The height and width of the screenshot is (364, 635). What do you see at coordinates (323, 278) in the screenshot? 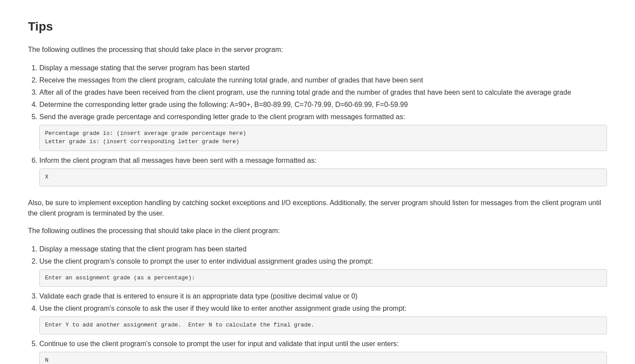
I see `client-step-2-code: Enter an assignment grade (as a percenta…` at bounding box center [323, 278].